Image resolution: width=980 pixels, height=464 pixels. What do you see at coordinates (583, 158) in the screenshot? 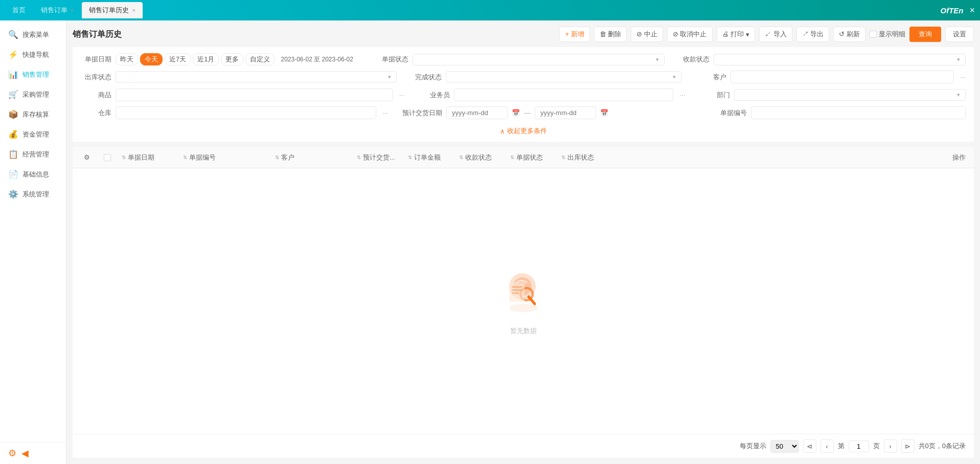
I see `th-warehouse: ⇅ 出库状态` at bounding box center [583, 158].